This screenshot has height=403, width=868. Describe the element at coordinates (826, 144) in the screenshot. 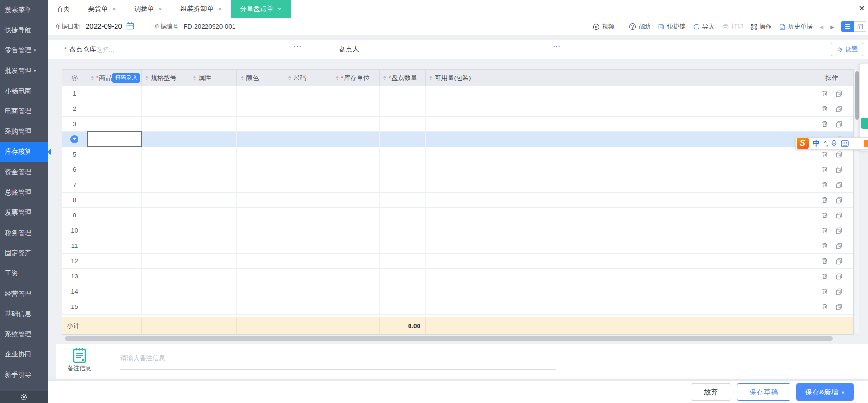

I see `punctuation-icon: °,` at that location.